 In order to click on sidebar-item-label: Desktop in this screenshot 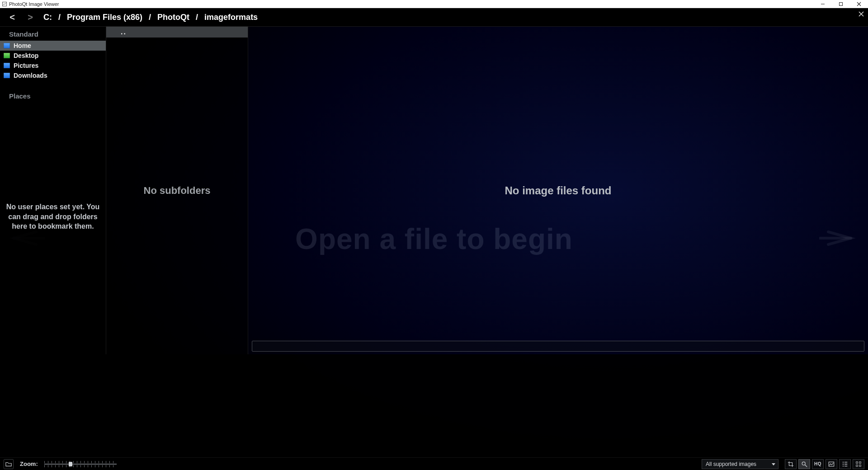, I will do `click(26, 56)`.